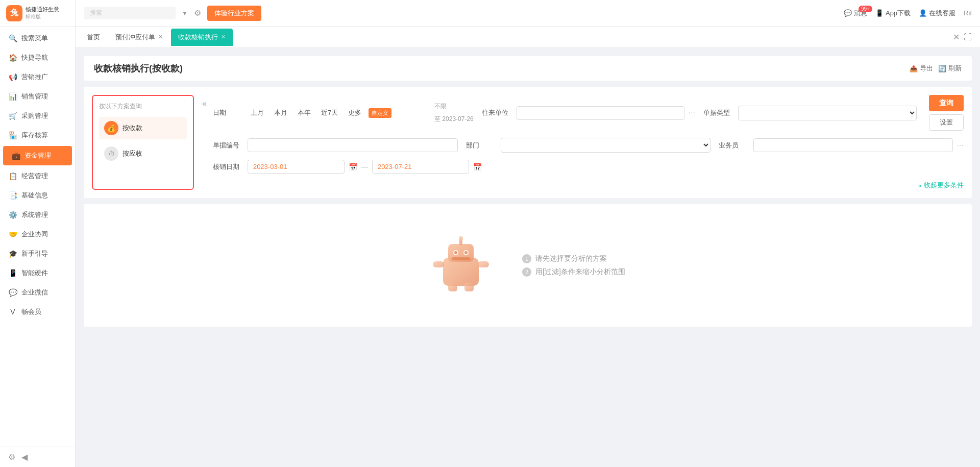 The image size is (980, 467). Describe the element at coordinates (234, 13) in the screenshot. I see `trial-button: 体验行业方案` at that location.